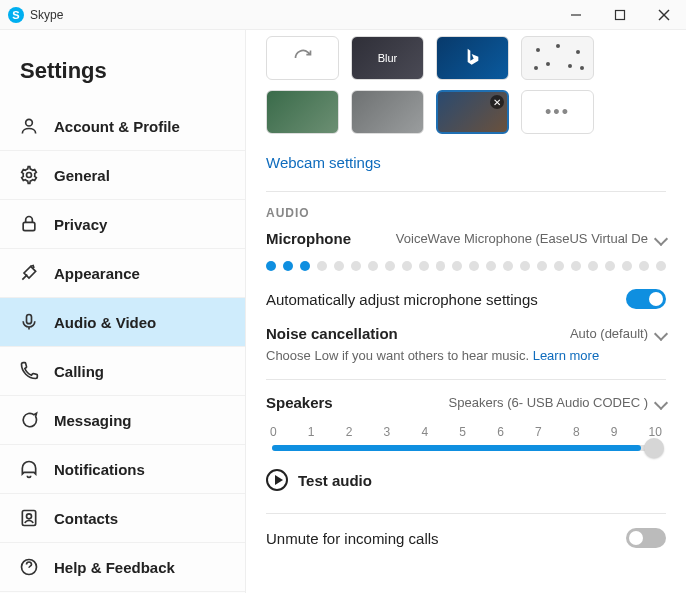  Describe the element at coordinates (424, 432) in the screenshot. I see `tick-label: 4` at that location.